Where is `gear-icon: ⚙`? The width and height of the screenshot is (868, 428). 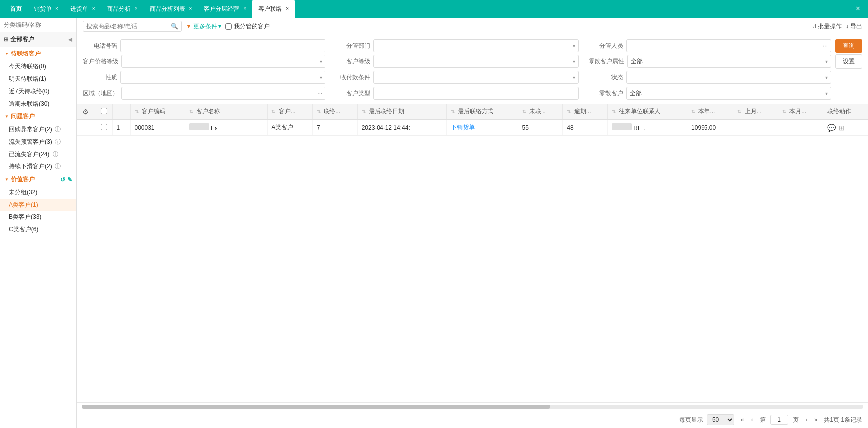
gear-icon: ⚙ is located at coordinates (85, 112).